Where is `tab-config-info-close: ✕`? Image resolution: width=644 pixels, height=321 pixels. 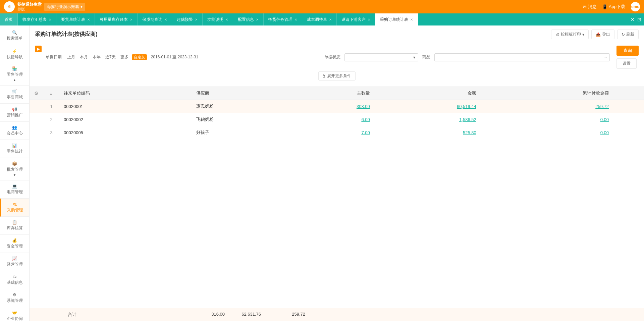
tab-config-info-close: ✕ is located at coordinates (257, 19).